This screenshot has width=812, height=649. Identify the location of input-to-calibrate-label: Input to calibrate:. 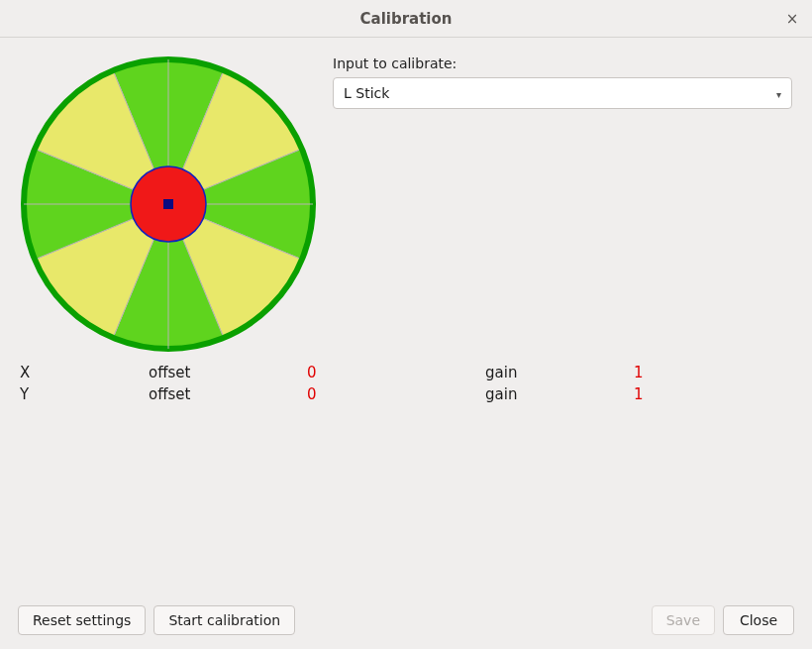
(562, 64).